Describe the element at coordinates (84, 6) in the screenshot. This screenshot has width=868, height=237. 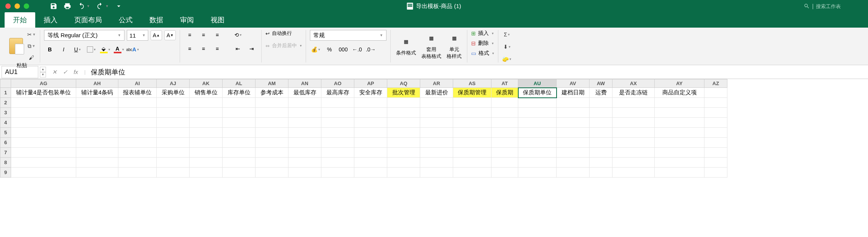
I see `undo-button: ▼` at that location.